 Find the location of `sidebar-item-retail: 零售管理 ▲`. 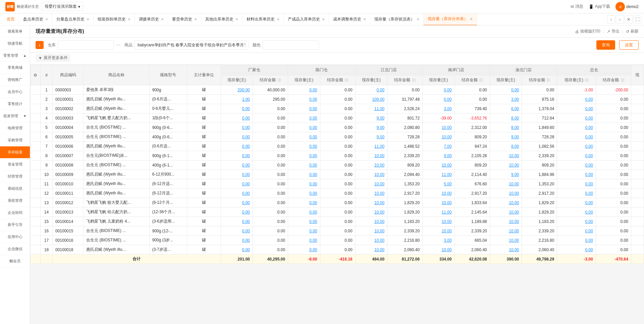

sidebar-item-retail: 零售管理 ▲ is located at coordinates (15, 56).